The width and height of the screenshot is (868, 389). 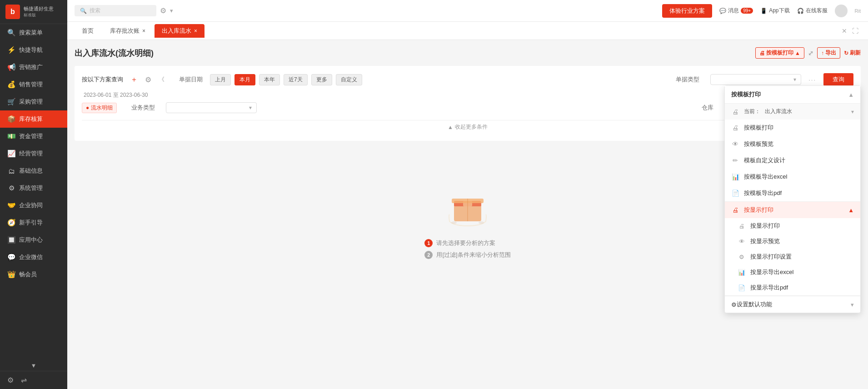 I want to click on dropdown-template-preview: 👁 按模板预览, so click(x=793, y=144).